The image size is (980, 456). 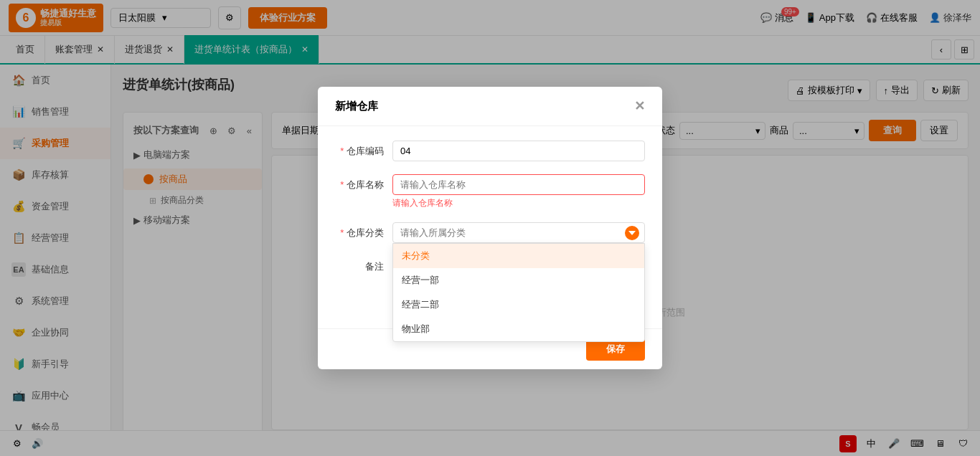 I want to click on remark-label: 备注, so click(x=364, y=265).